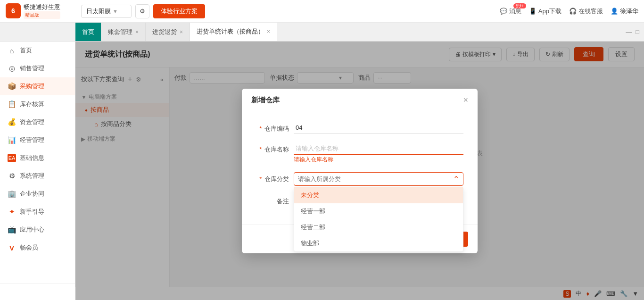 The height and width of the screenshot is (300, 644). What do you see at coordinates (375, 179) in the screenshot?
I see `category-input` at bounding box center [375, 179].